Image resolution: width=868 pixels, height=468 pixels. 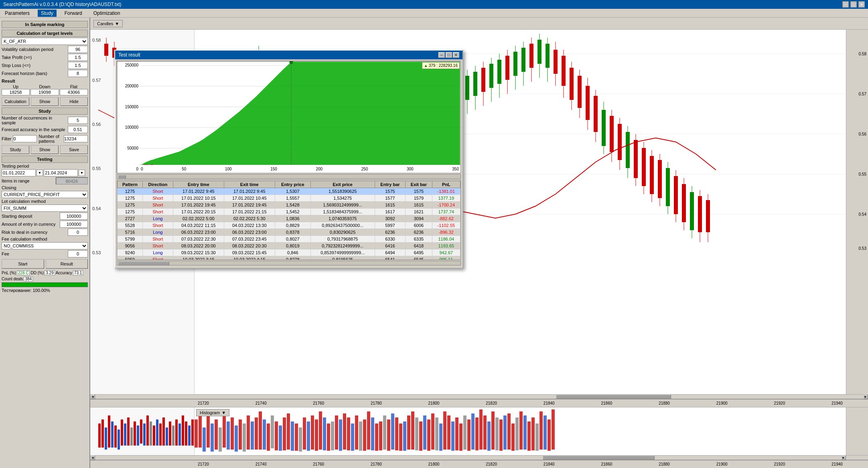 What do you see at coordinates (78, 273) in the screenshot?
I see `accuracy2-value: 73.1` at bounding box center [78, 273].